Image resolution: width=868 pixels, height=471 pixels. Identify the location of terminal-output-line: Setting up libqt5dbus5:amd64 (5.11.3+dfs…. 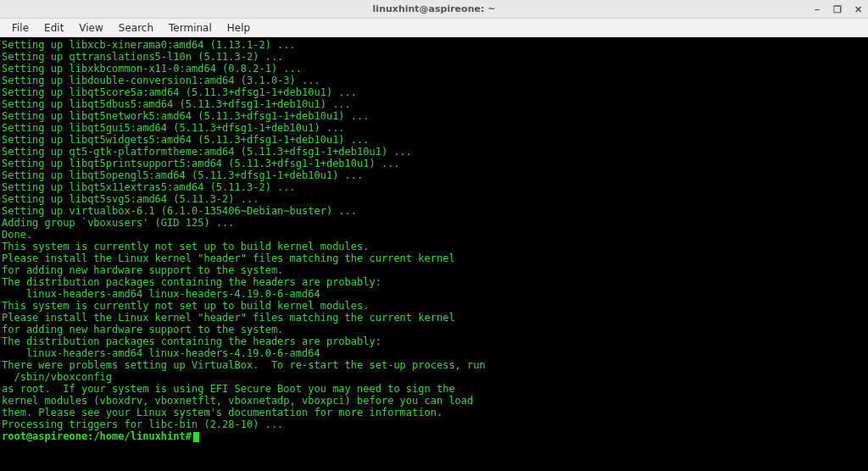
(434, 104).